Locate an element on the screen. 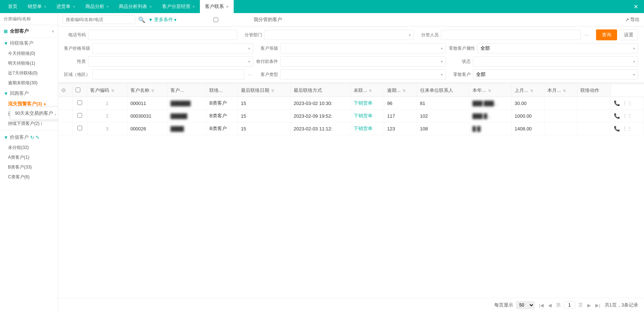 Image resolution: width=644 pixels, height=312 pixels. person-select is located at coordinates (511, 35).